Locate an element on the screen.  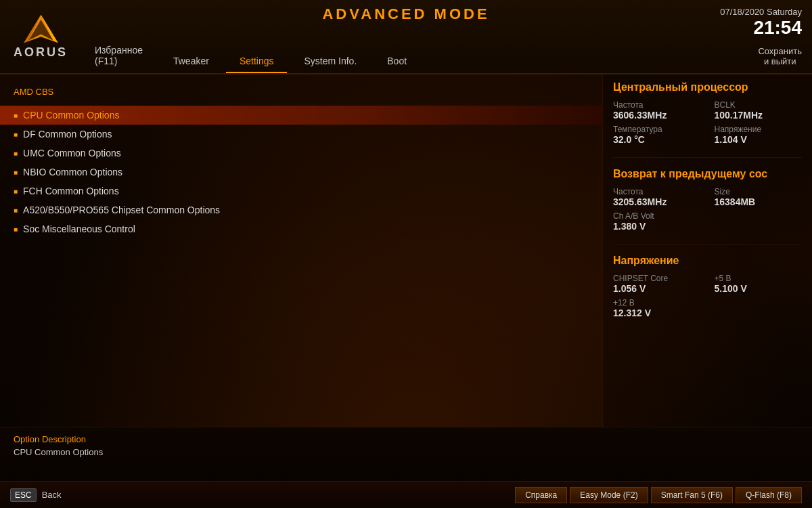
datetime: 07/18/2020 Saturday 21:54 is located at coordinates (761, 23).